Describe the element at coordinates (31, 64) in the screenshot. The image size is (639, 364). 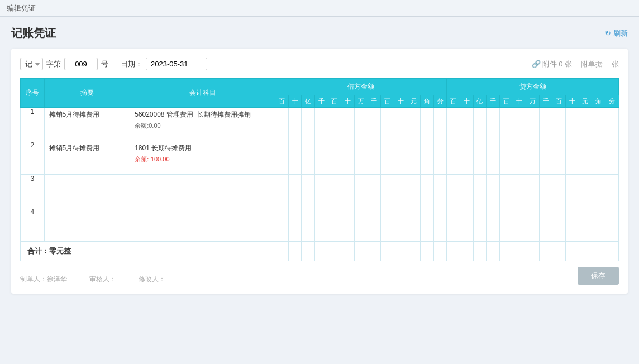
I see `ji-select: 记` at that location.